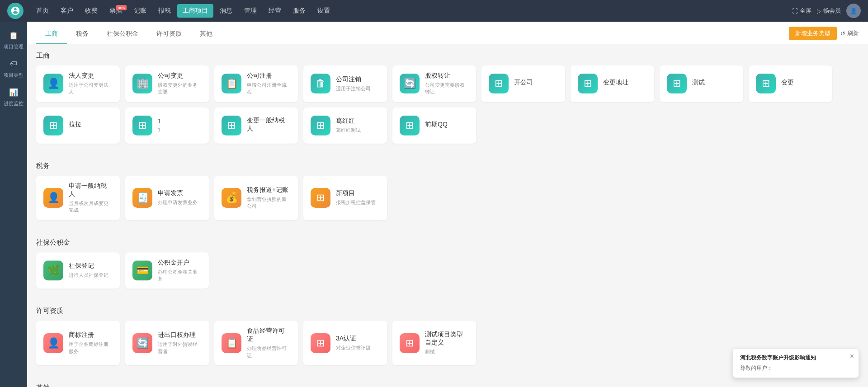 Image resolution: width=868 pixels, height=387 pixels. Describe the element at coordinates (345, 343) in the screenshot. I see `card-3A认证: ⊞ 3A认证 对企业信誉评级` at that location.